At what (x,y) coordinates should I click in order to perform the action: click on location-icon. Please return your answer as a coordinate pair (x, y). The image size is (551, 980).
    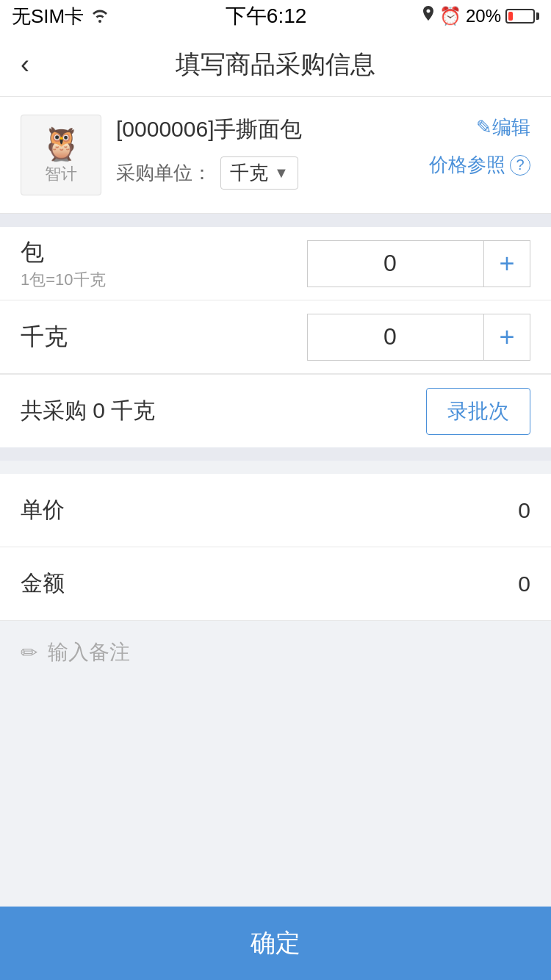
    Looking at the image, I should click on (428, 16).